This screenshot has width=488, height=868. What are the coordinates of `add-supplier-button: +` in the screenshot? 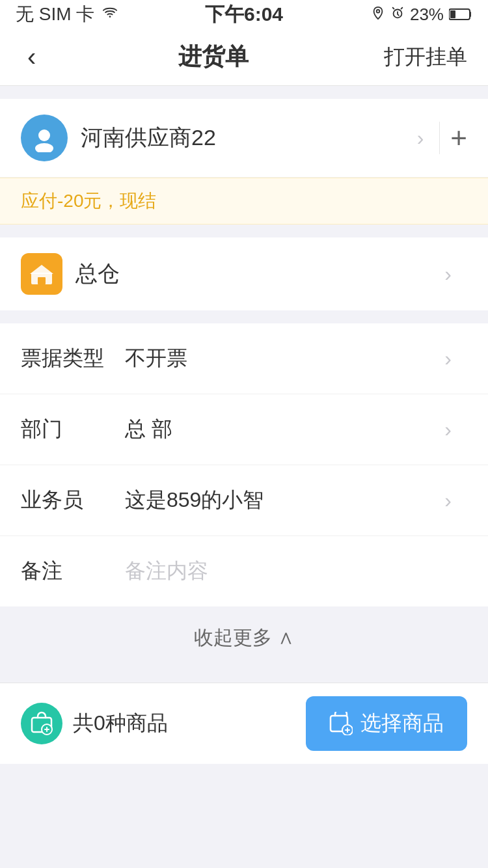 It's located at (453, 138).